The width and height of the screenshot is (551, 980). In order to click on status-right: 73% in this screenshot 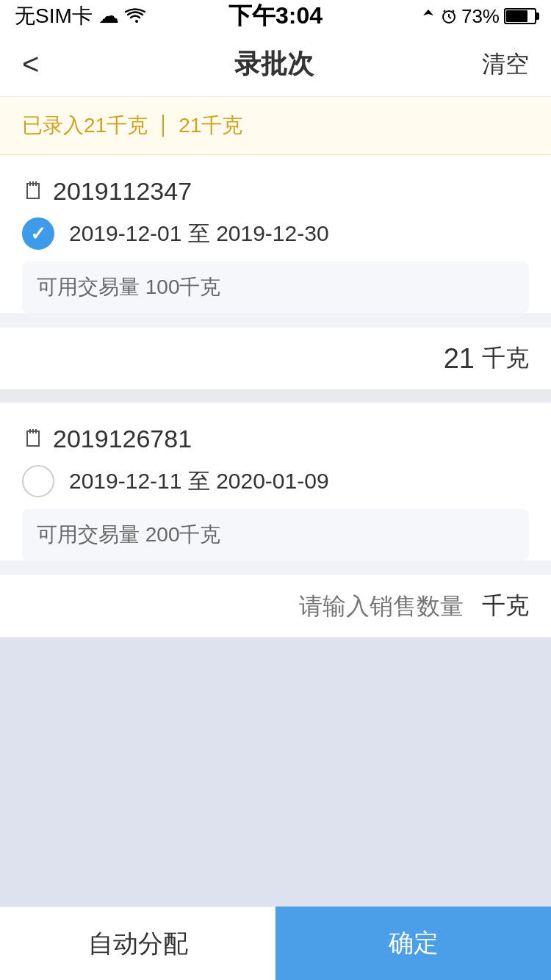, I will do `click(478, 16)`.